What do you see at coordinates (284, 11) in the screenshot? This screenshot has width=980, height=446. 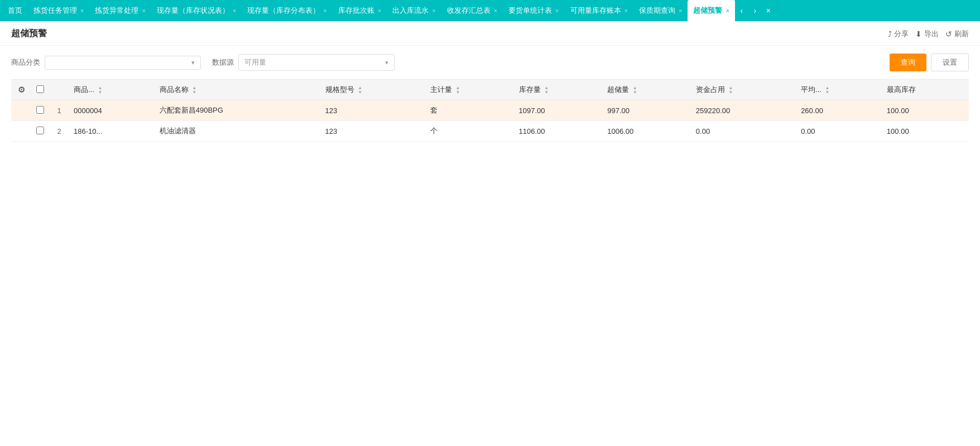 I see `tab-inventory-dist-label: 现存量（库存分布表）` at bounding box center [284, 11].